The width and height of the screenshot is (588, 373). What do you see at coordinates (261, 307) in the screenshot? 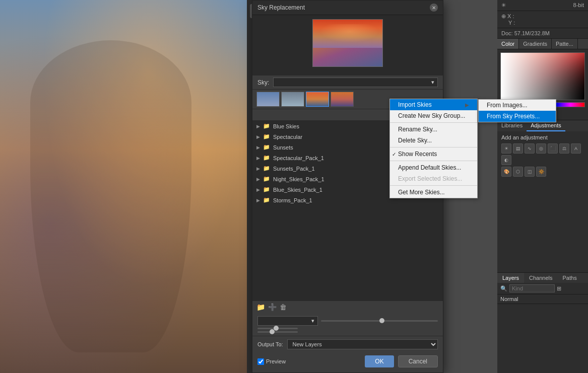
I see `new-folder-icon: 📁` at bounding box center [261, 307].